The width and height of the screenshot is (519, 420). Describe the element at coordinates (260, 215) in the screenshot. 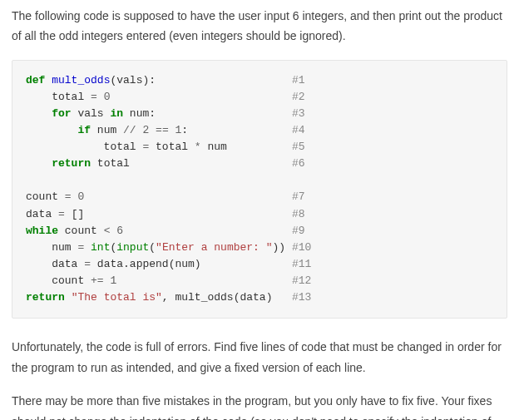

I see `code-line: data = []#8` at that location.